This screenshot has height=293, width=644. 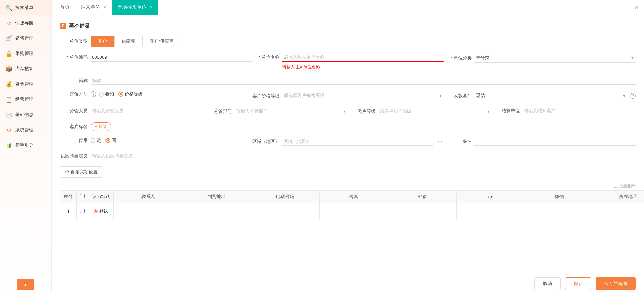 I want to click on section-icon: F, so click(x=63, y=26).